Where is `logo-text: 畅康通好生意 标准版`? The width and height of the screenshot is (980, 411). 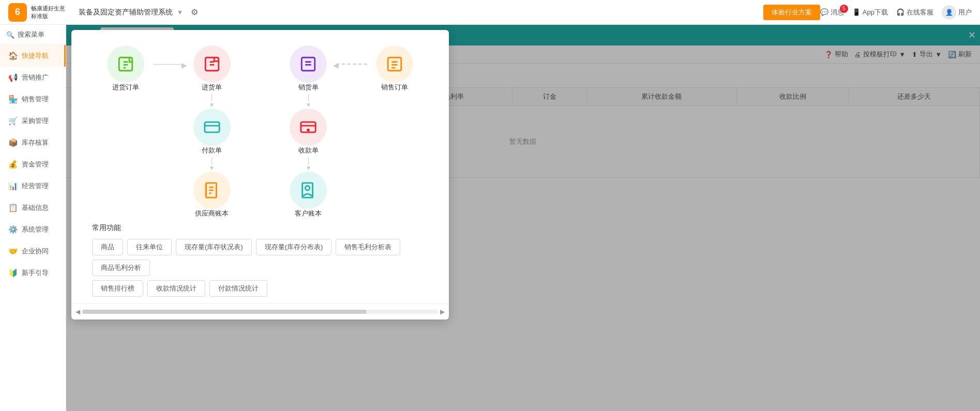
logo-text: 畅康通好生意 标准版 is located at coordinates (48, 12).